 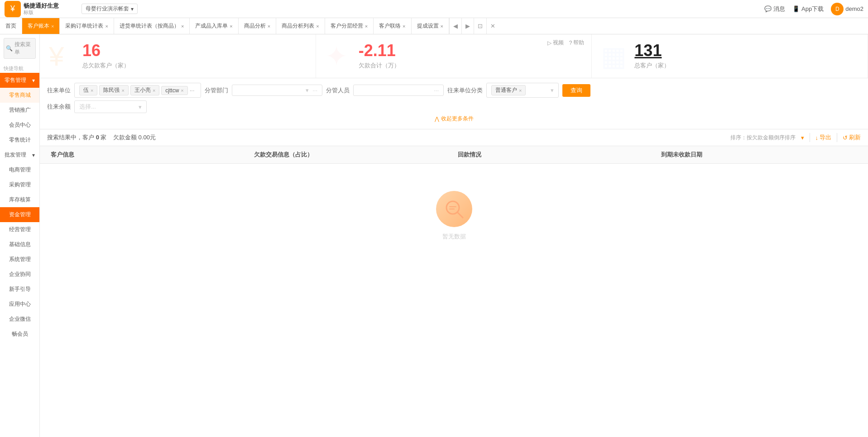 I want to click on tab-close-all-btn: ✕, so click(x=493, y=26).